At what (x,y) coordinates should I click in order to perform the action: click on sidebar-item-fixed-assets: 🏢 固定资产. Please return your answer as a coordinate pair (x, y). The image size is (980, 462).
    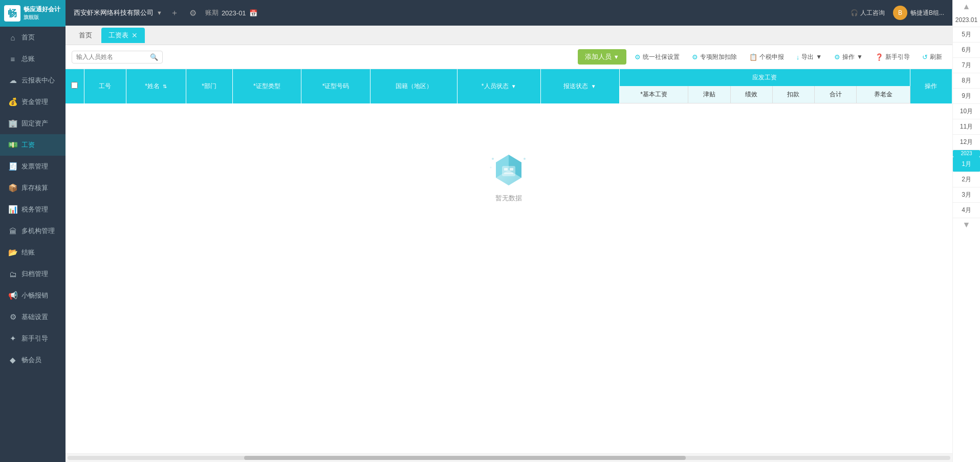
    Looking at the image, I should click on (33, 123).